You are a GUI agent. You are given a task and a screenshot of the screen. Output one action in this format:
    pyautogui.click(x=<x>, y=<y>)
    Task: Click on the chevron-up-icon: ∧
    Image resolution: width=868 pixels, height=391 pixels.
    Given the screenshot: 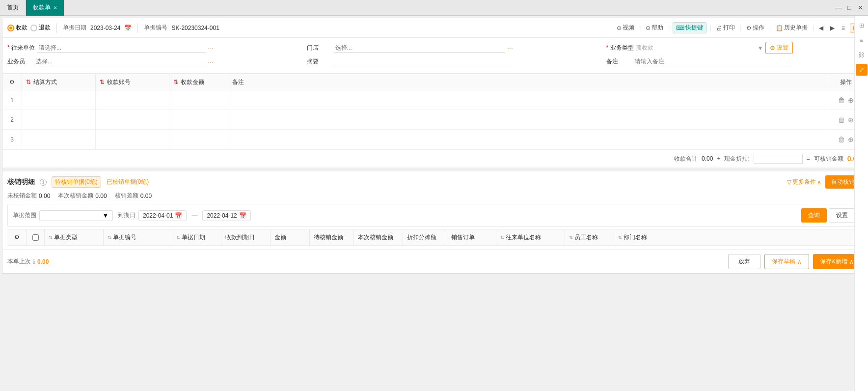 What is the action you would take?
    pyautogui.click(x=819, y=182)
    